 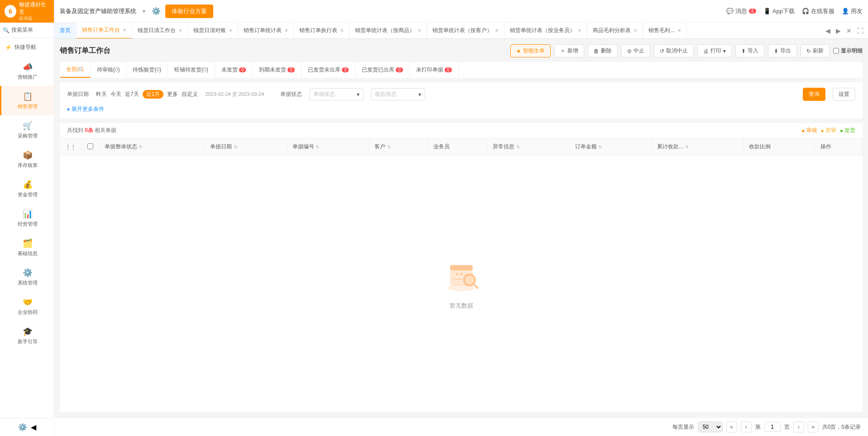 What do you see at coordinates (746, 427) in the screenshot?
I see `page-prev-btn: ‹` at bounding box center [746, 427].